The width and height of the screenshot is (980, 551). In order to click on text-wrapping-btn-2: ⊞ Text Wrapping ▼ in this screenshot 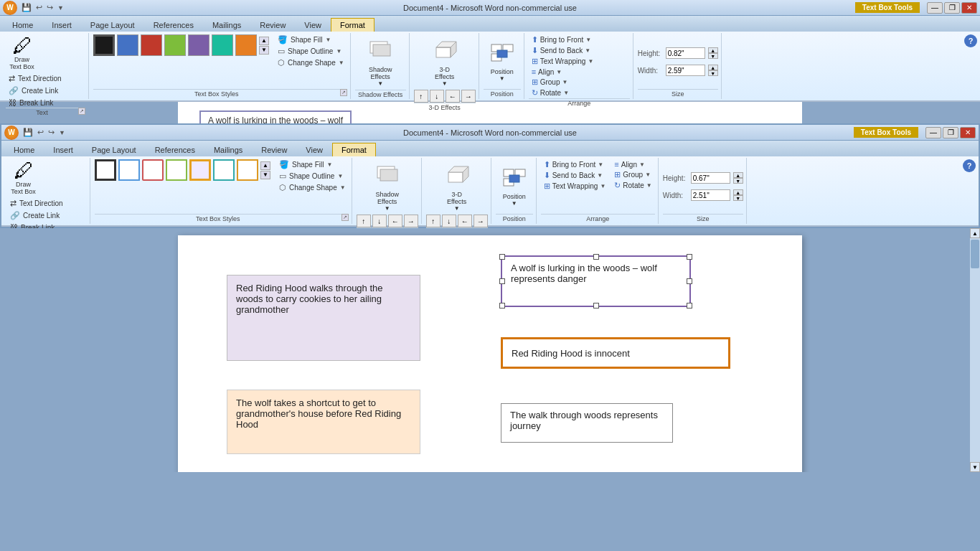, I will do `click(575, 187)`.